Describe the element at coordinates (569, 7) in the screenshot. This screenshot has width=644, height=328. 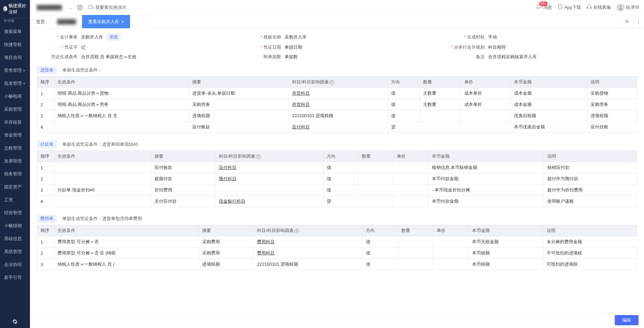
I see `download-button: App下载` at that location.